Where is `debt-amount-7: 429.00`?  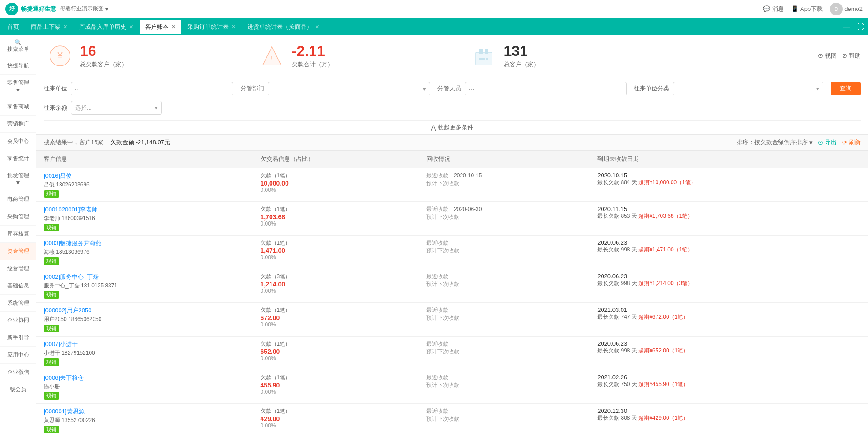
debt-amount-7: 429.00 is located at coordinates (336, 419).